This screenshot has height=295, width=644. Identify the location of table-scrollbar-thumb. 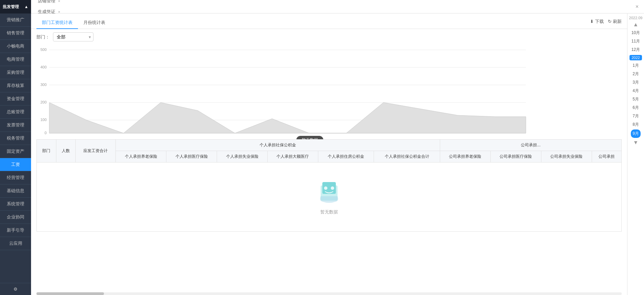
(70, 294).